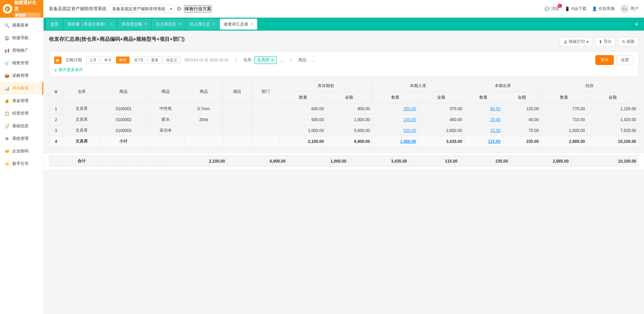 Image resolution: width=644 pixels, height=314 pixels. I want to click on date-btn-7days: 近7天, so click(139, 60).